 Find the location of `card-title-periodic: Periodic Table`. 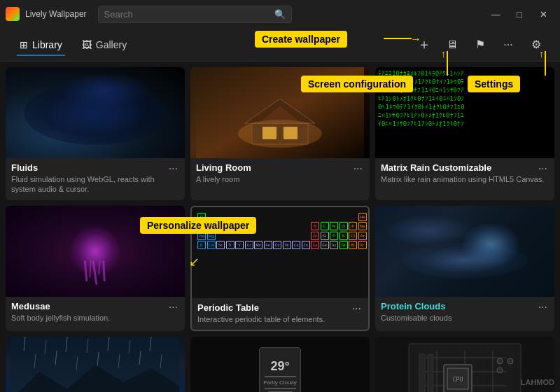

card-title-periodic: Periodic Table is located at coordinates (280, 308).